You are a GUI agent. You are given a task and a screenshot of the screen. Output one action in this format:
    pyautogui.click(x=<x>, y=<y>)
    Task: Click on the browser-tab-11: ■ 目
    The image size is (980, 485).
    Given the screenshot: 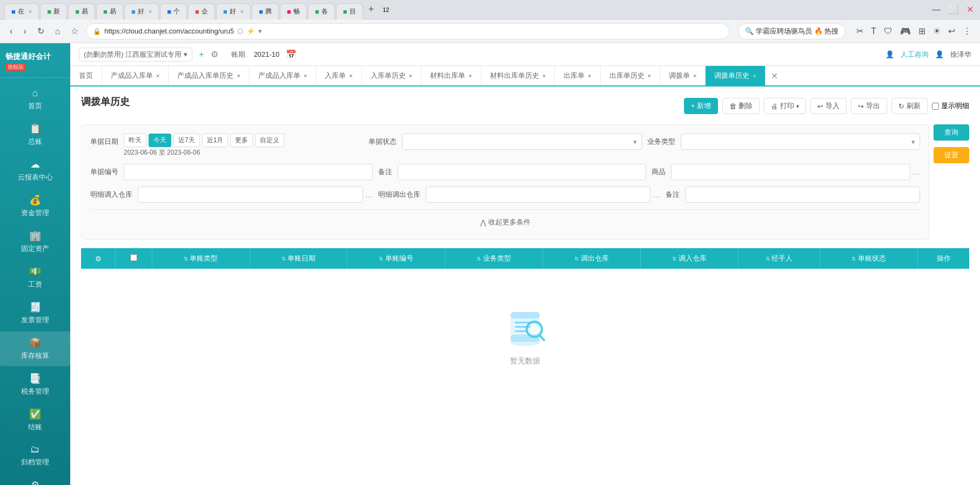 What is the action you would take?
    pyautogui.click(x=350, y=11)
    